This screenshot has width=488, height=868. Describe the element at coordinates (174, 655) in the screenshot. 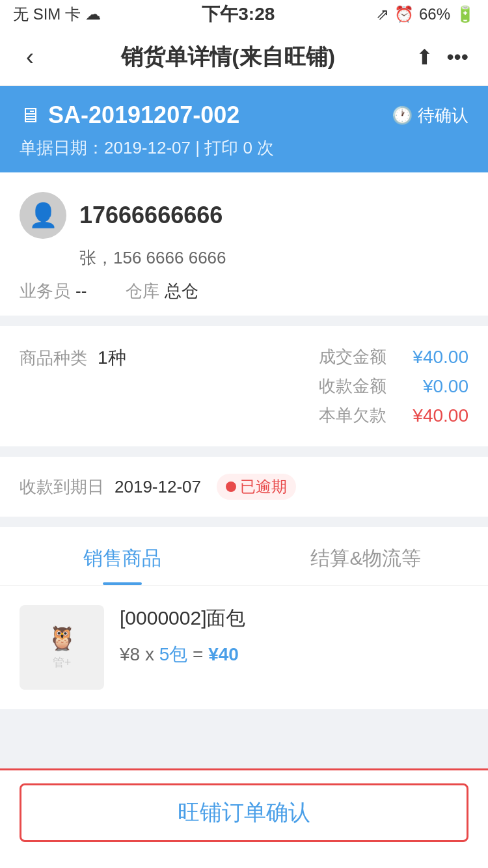

I see `product-qty: 5包` at that location.